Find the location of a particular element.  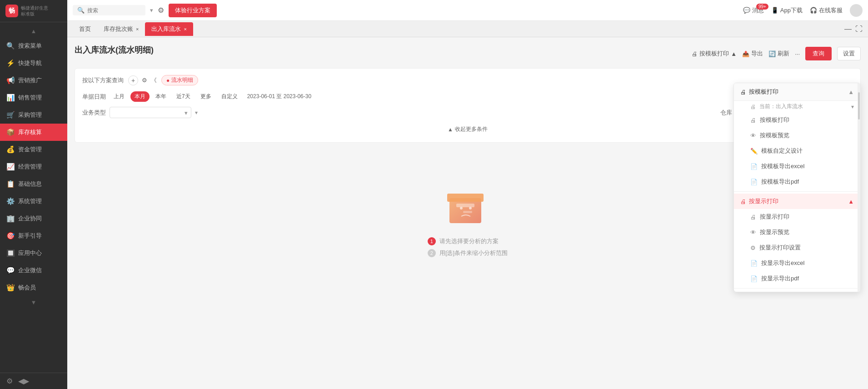

sidebar-item-wechat: 💬 企业微信 is located at coordinates (34, 270).